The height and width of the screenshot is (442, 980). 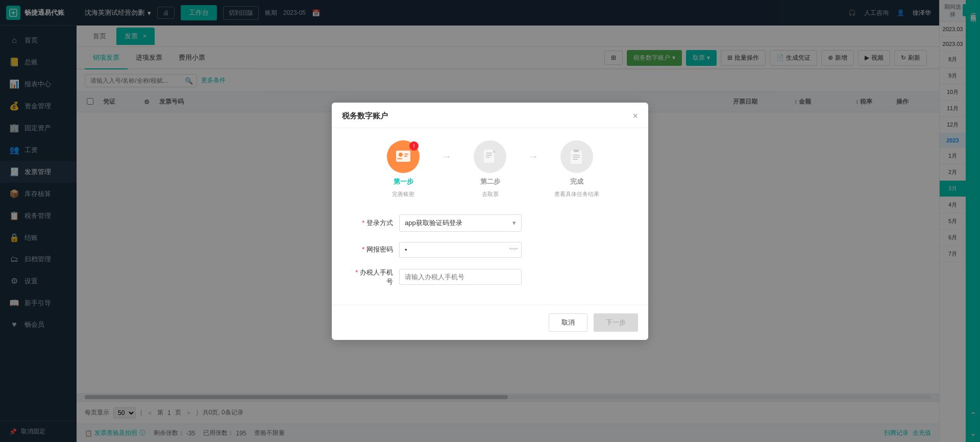 I want to click on dialog-form: * 登录方式 app获取验证码登录 ▾ * 网报密码, so click(x=490, y=250).